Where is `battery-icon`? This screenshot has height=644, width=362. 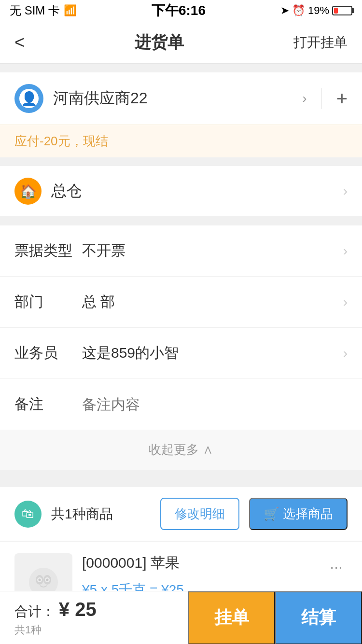
battery-icon is located at coordinates (342, 11).